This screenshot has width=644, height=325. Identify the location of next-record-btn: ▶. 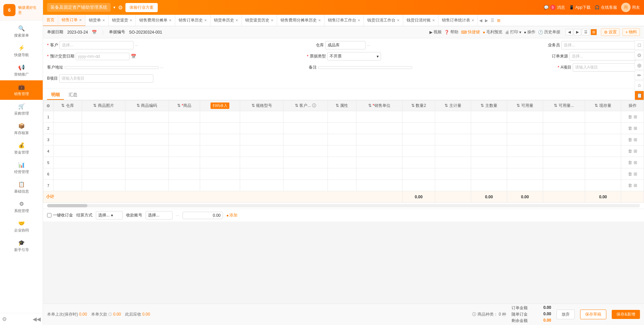
(577, 32).